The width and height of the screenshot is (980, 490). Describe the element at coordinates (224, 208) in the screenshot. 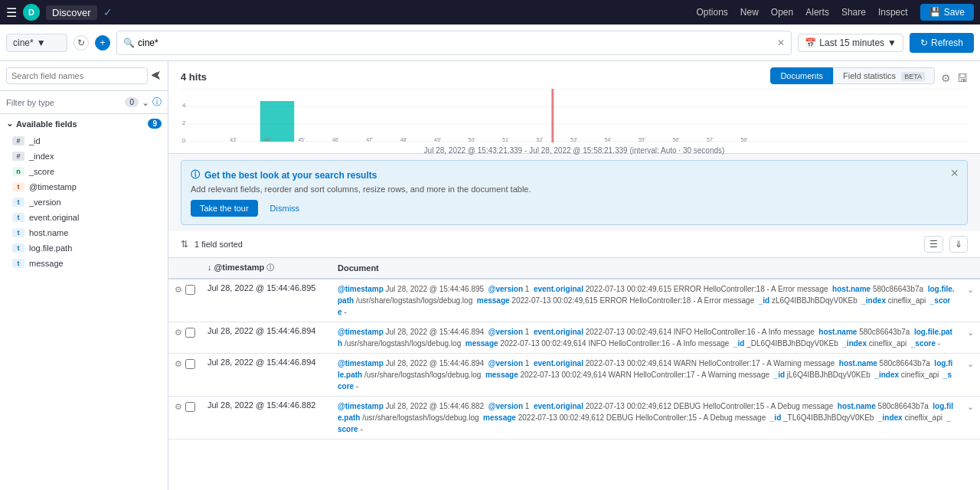

I see `take-tour-button: Take the tour` at that location.